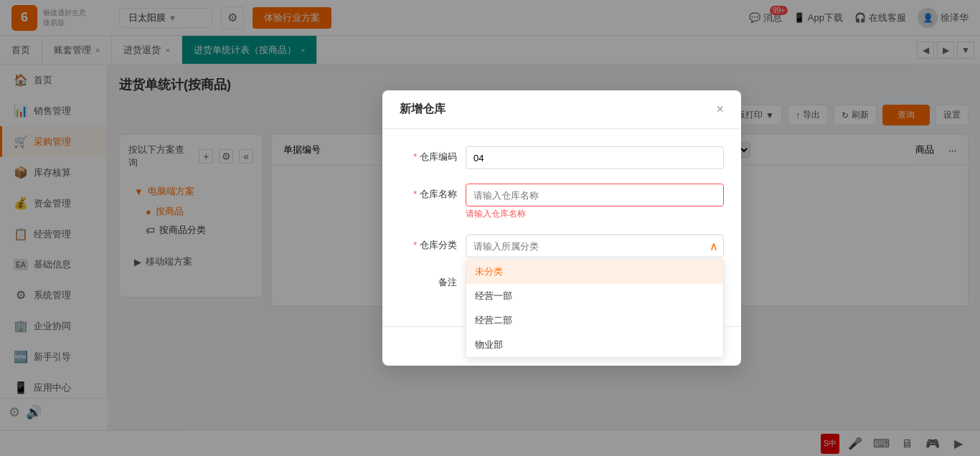  Describe the element at coordinates (595, 345) in the screenshot. I see `dropdown-item-dept3: 物业部` at that location.